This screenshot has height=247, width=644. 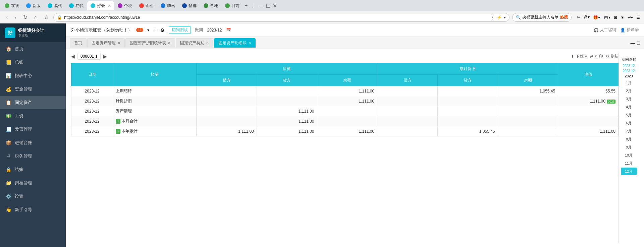 I want to click on refresh-btn: ↻ 刷新, so click(x=612, y=56).